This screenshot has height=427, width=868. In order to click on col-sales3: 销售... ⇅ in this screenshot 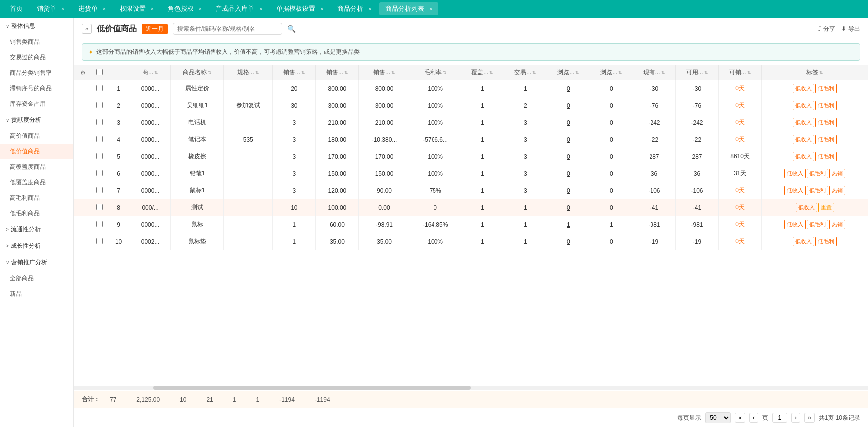, I will do `click(384, 73)`.